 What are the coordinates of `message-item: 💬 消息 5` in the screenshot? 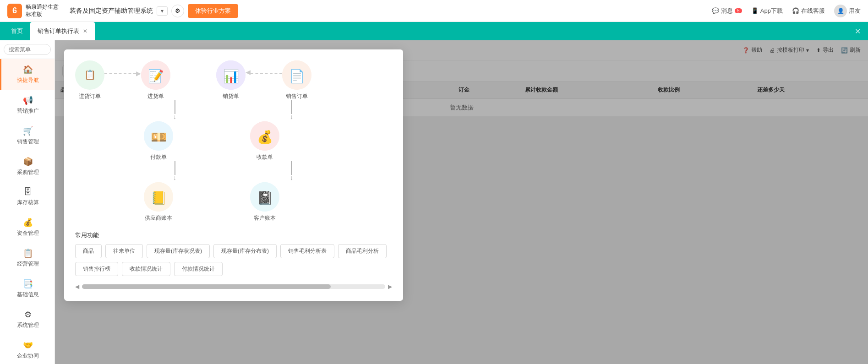 It's located at (727, 11).